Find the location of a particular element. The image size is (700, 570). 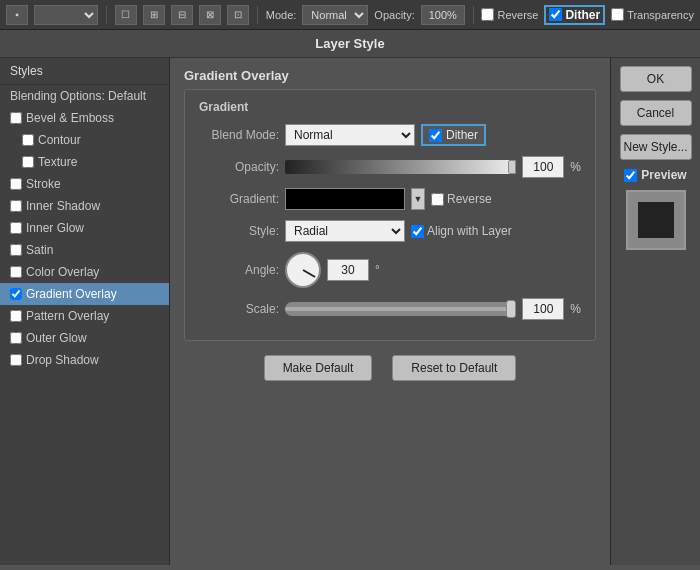

opacity-row: Opacity: % is located at coordinates (390, 167).